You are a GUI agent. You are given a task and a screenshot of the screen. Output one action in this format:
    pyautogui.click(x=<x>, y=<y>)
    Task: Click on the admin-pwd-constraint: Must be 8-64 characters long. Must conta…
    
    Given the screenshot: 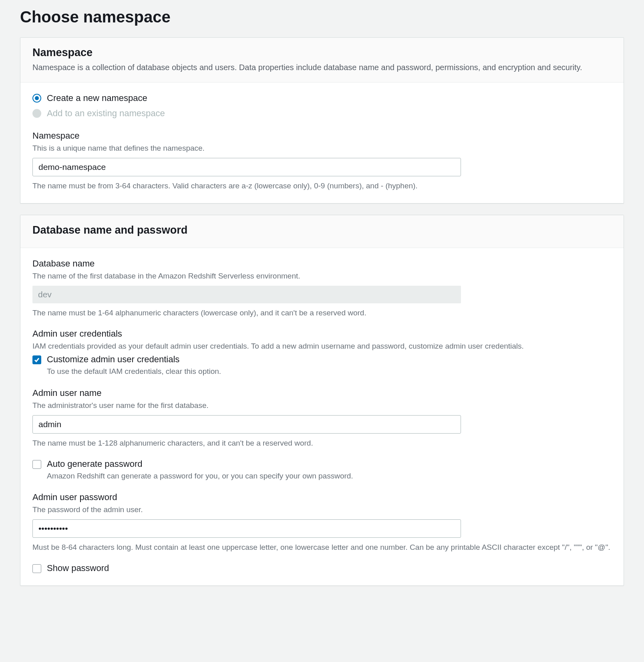 What is the action you would take?
    pyautogui.click(x=322, y=547)
    